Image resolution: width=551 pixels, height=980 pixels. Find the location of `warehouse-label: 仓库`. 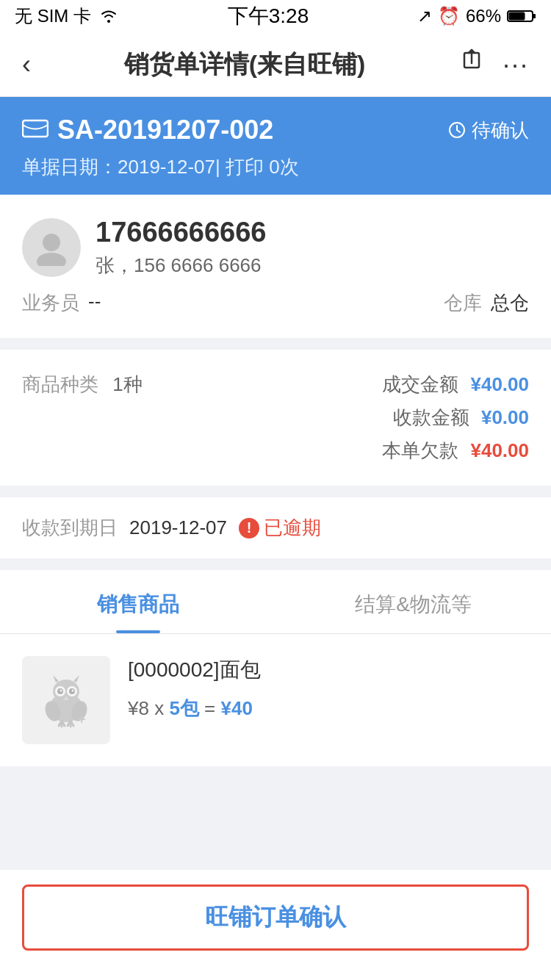

warehouse-label: 仓库 is located at coordinates (463, 303).